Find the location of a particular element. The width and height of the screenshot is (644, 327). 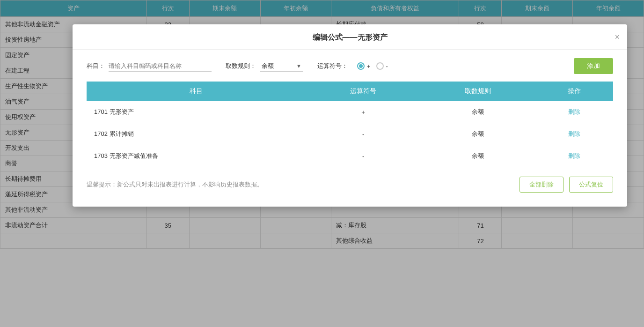

radio-plus-icon is located at coordinates (361, 66).